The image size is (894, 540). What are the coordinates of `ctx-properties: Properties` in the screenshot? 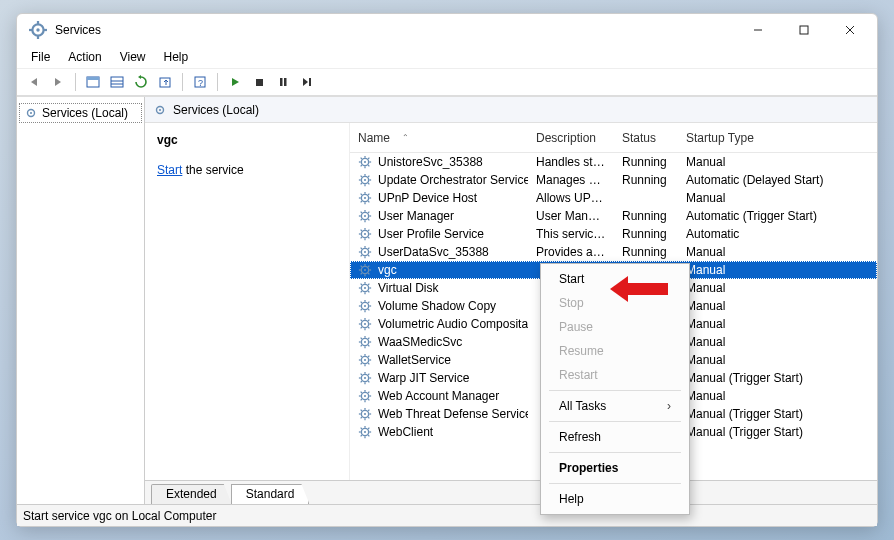 It's located at (615, 468).